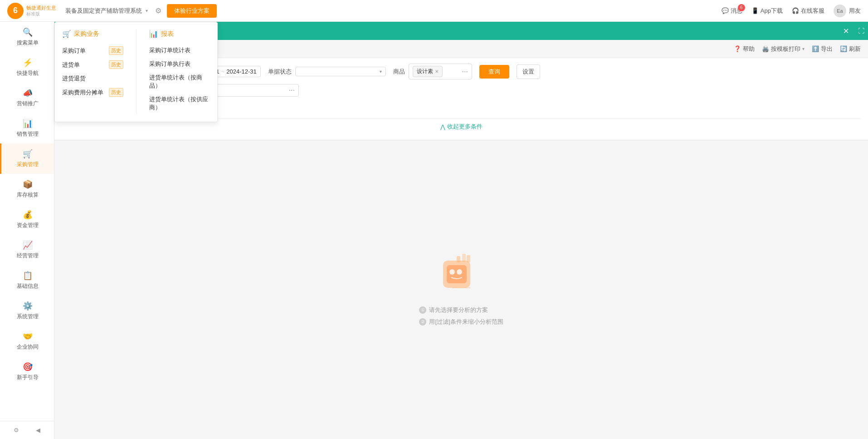 The width and height of the screenshot is (868, 439). What do you see at coordinates (180, 50) in the screenshot?
I see `dropdown-purchase-order-stat: 采购订单统计表` at bounding box center [180, 50].